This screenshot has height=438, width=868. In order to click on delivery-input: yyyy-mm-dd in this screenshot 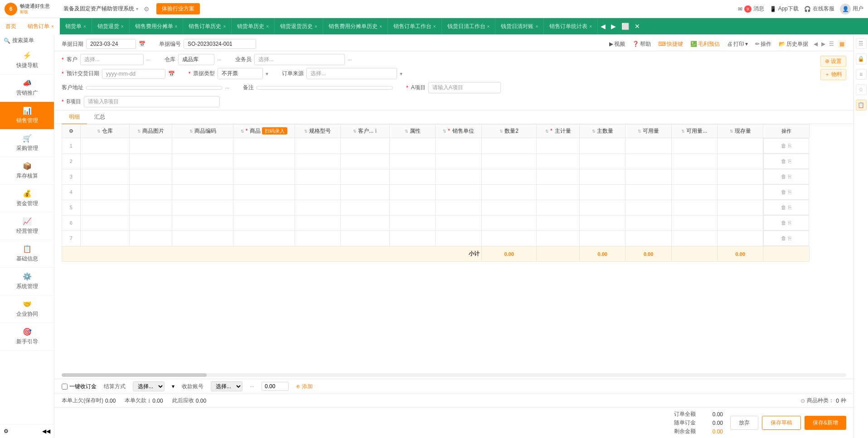, I will do `click(134, 74)`.